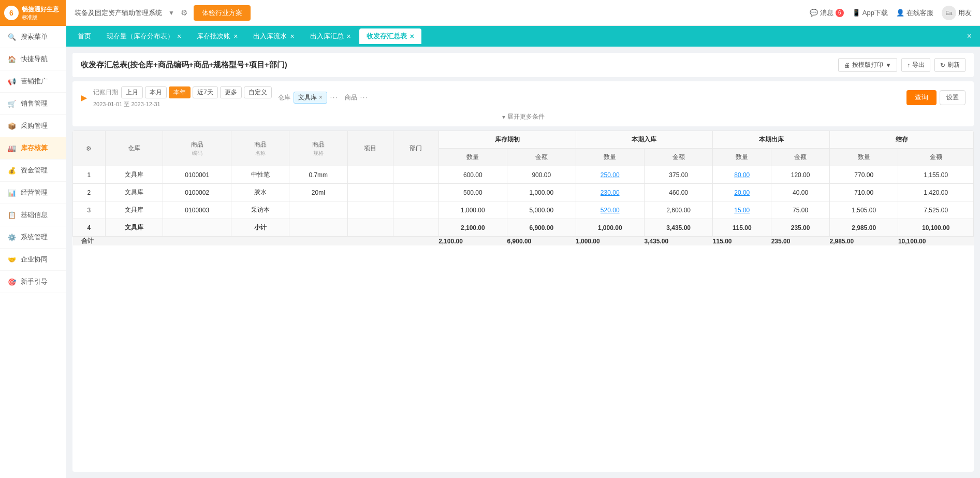 The image size is (980, 478). Describe the element at coordinates (34, 104) in the screenshot. I see `sidebar-item-label: 销售管理` at that location.